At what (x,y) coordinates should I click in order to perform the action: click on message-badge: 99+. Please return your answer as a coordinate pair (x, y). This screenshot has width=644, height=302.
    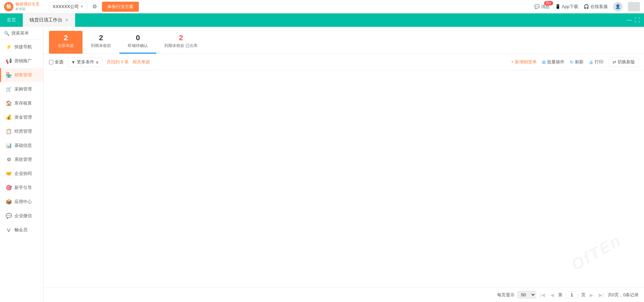
    Looking at the image, I should click on (549, 3).